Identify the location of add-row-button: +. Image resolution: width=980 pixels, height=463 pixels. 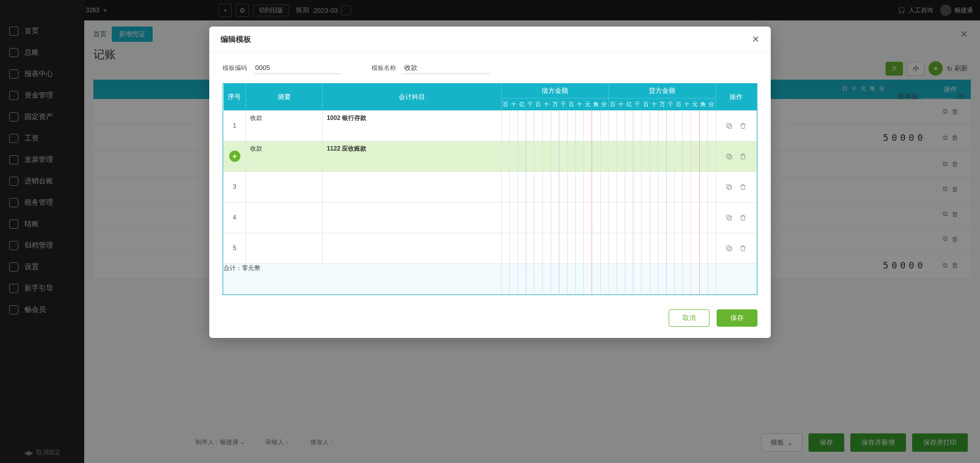
(235, 156).